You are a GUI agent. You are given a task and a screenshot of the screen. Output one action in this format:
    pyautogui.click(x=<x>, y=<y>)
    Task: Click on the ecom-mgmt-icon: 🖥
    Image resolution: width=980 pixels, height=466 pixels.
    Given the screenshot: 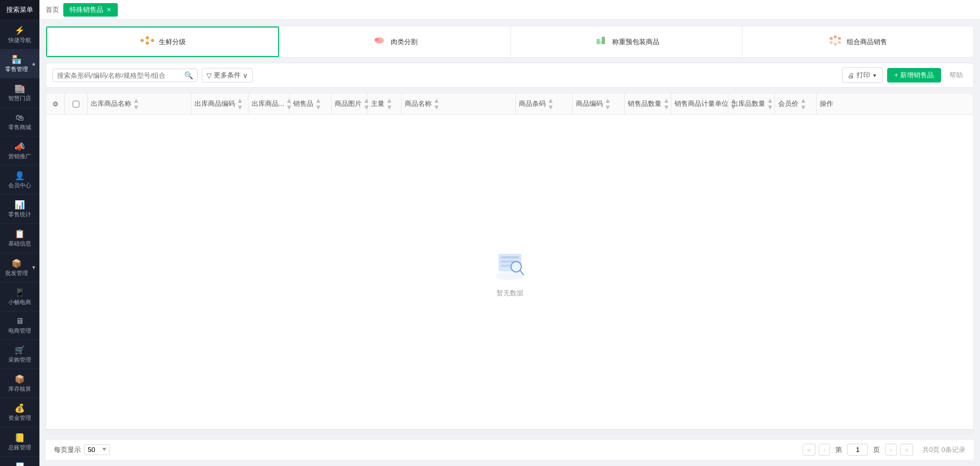 What is the action you would take?
    pyautogui.click(x=20, y=321)
    